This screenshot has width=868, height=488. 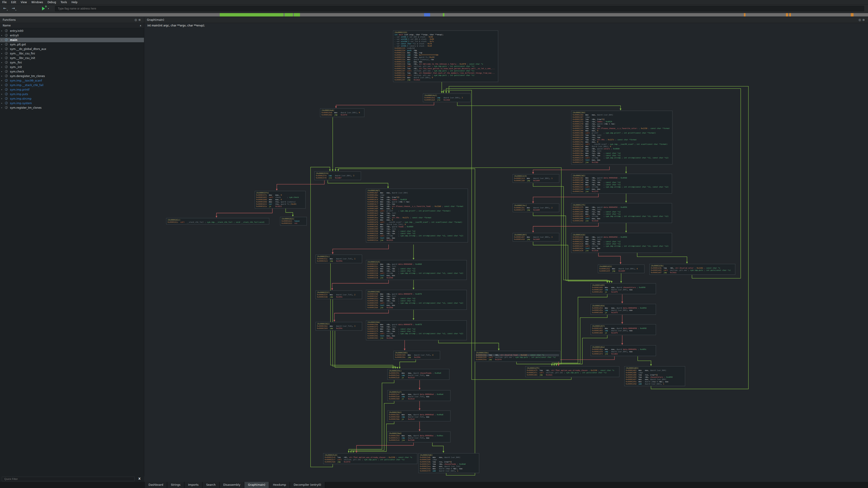 What do you see at coordinates (447, 96) in the screenshot?
I see `asm-line: [0x000014a1]` at bounding box center [447, 96].